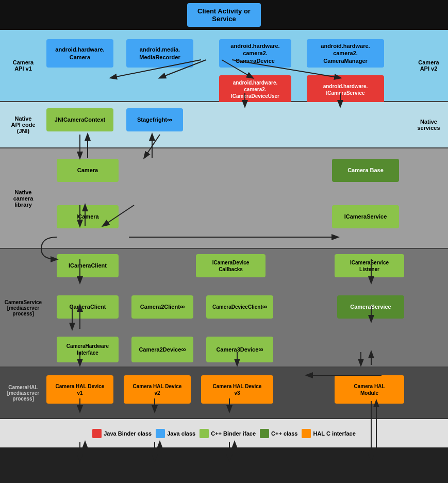 This screenshot has width=448, height=483. I want to click on legend-java-class: Java class, so click(175, 434).